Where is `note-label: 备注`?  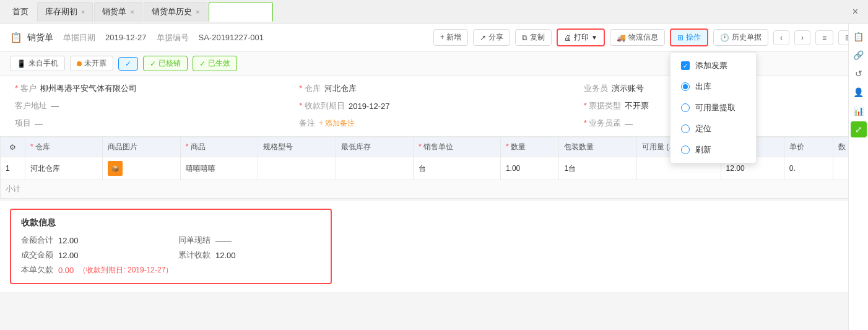 note-label: 备注 is located at coordinates (307, 123).